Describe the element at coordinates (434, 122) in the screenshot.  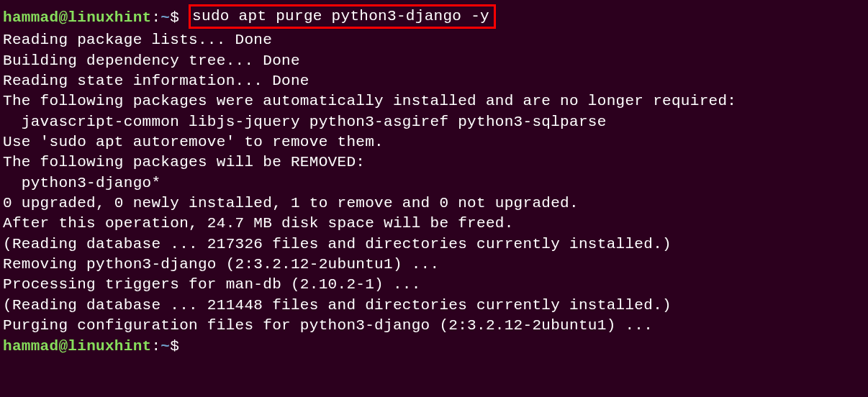
I see `output-line: javascript-common libjs-jquery python3-a…` at that location.